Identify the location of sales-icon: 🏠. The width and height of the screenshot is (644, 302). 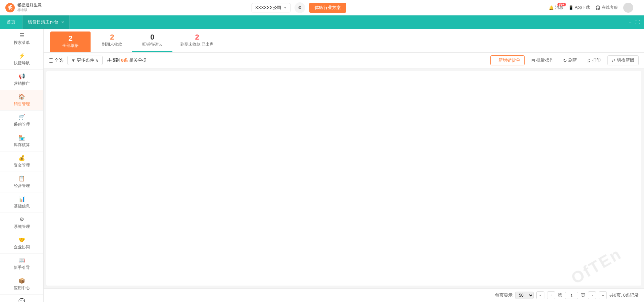
(22, 97).